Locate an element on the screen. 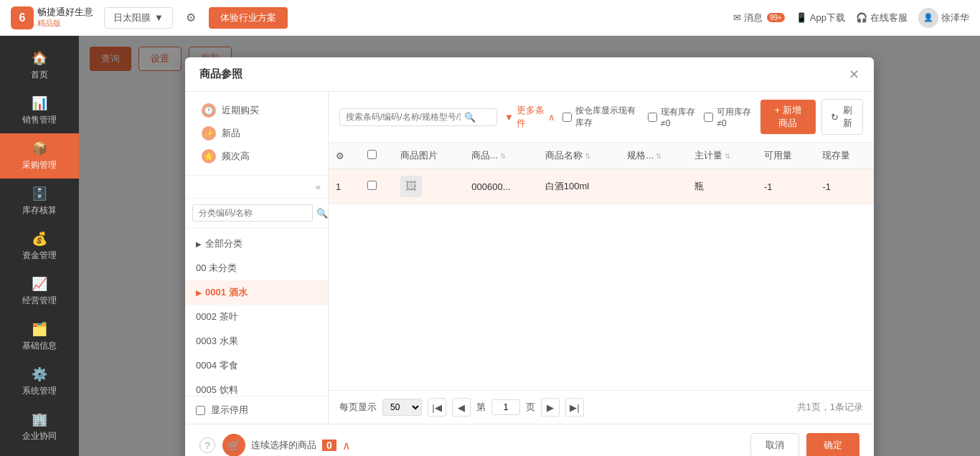  settings-col-icon: ⚙ is located at coordinates (340, 156).